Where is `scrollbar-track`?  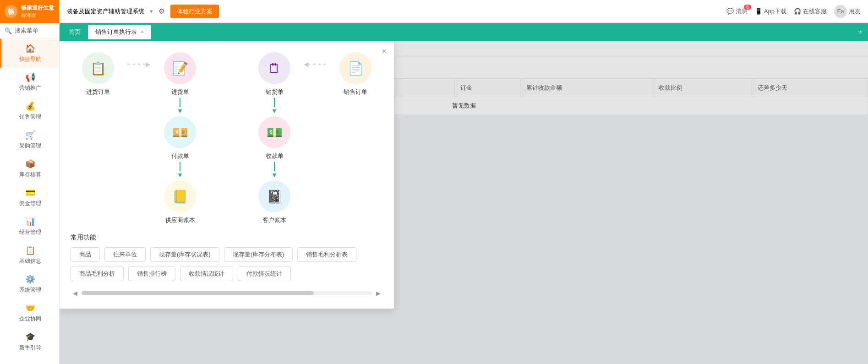 scrollbar-track is located at coordinates (227, 293).